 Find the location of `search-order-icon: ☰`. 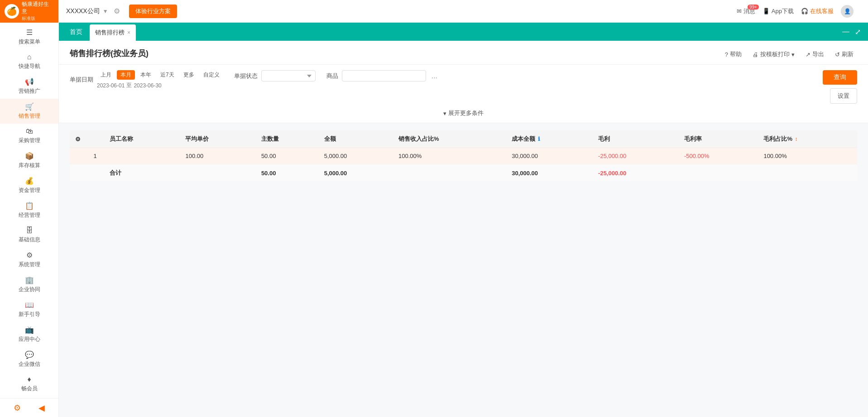

search-order-icon: ☰ is located at coordinates (29, 33).